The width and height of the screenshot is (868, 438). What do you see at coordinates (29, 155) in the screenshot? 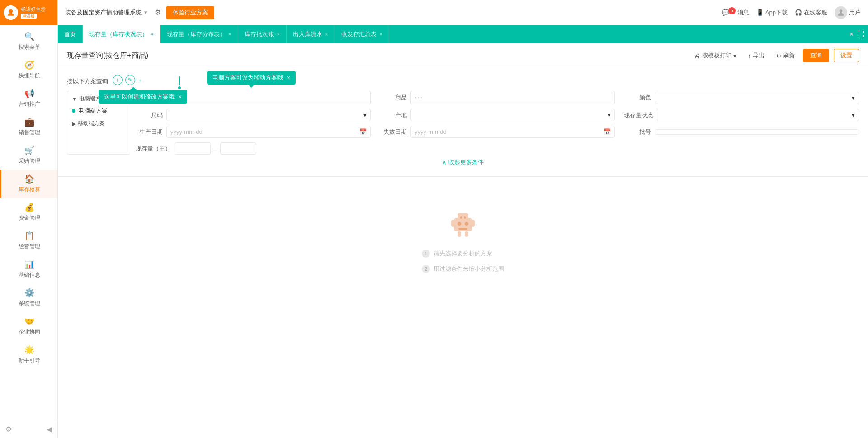
I see `sidebar-item-purchase: 🛒 采购管理` at bounding box center [29, 155].